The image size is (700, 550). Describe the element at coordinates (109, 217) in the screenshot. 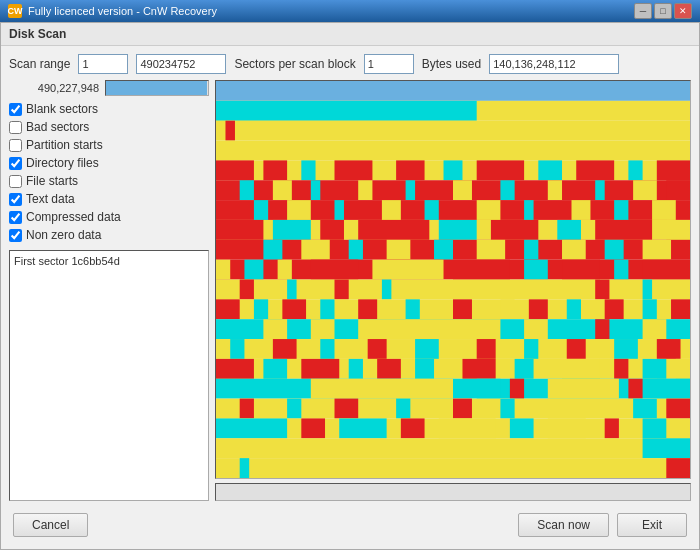

I see `checkbox-row-6: Compressed data` at that location.